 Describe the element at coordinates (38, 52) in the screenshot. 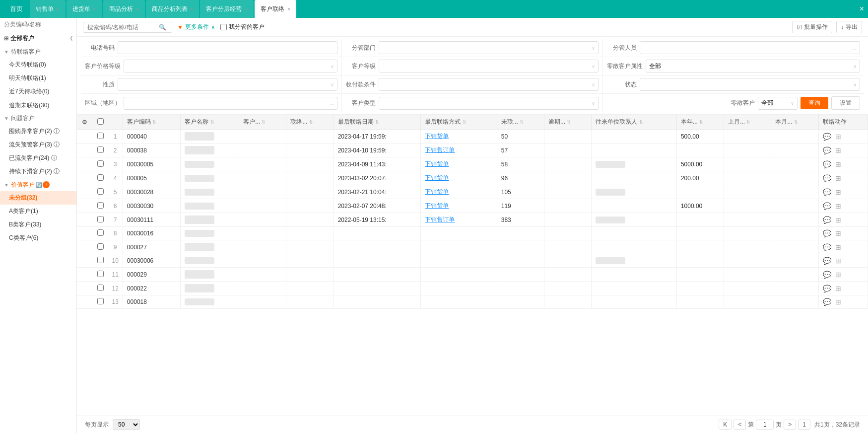

I see `pending-contact-title: ▼ 待联络客户` at that location.